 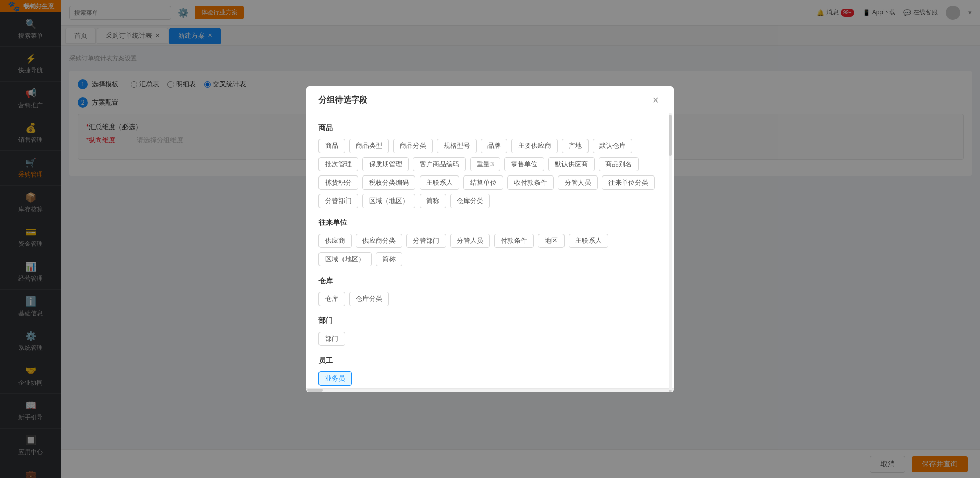 What do you see at coordinates (338, 164) in the screenshot?
I see `field-tag-0-8: 批次管理` at bounding box center [338, 164].